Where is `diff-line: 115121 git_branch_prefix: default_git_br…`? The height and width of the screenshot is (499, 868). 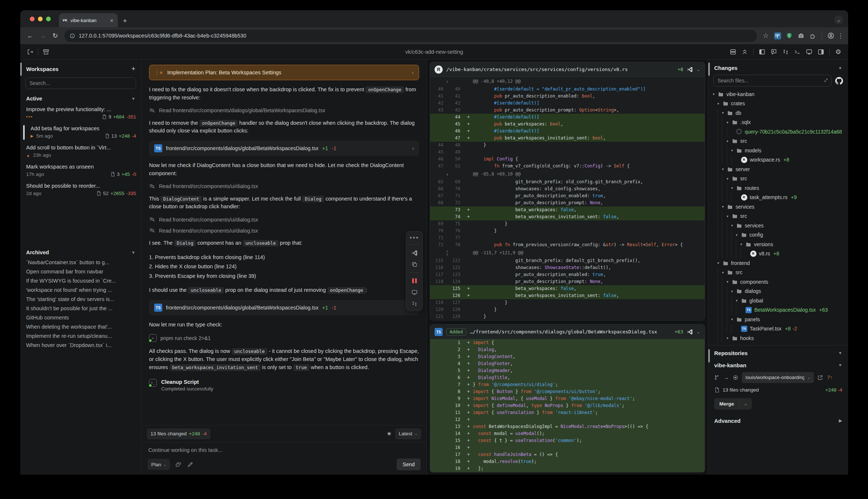 diff-line: 115121 git_branch_prefix: default_git_br… is located at coordinates (567, 261).